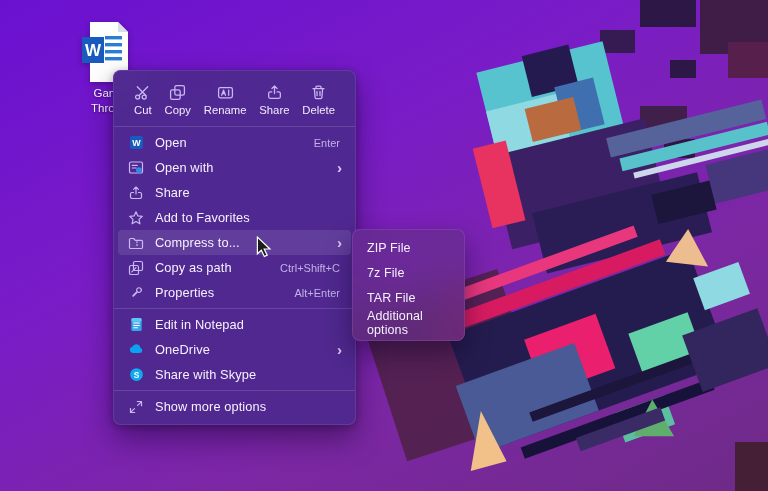 The height and width of the screenshot is (491, 768). I want to click on compress-submenu: ZIP File 7z File TAR File Additional opt…, so click(408, 285).